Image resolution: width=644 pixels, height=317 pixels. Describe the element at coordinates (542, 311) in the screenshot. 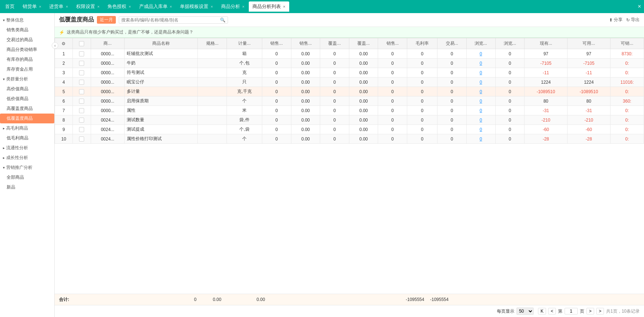

I see `first-page-button: K` at that location.